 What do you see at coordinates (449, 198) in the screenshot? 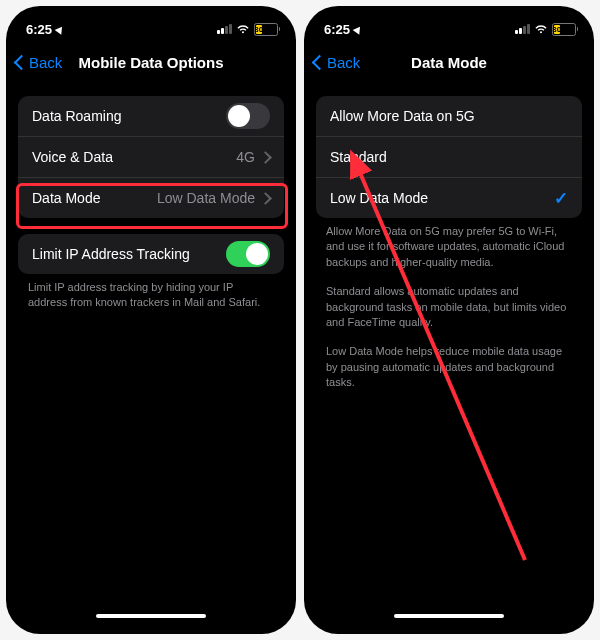
I see `option-low-data: Low Data Mode ✓` at bounding box center [449, 198].